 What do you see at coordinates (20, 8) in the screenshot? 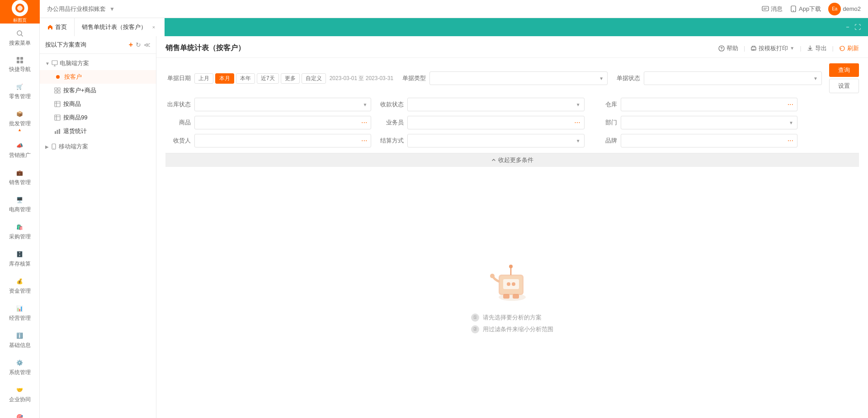
I see `logo-icon` at bounding box center [20, 8].